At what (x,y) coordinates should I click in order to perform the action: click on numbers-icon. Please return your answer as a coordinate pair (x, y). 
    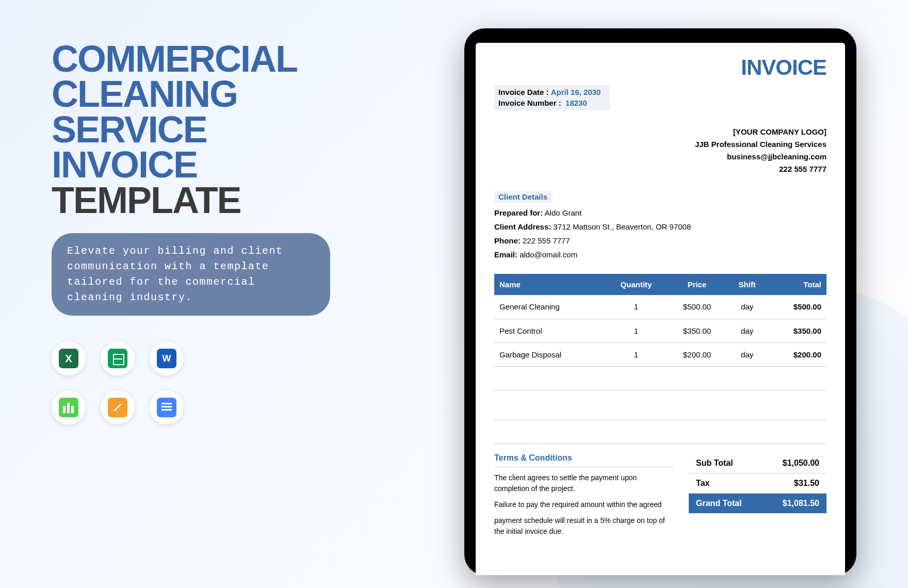
    Looking at the image, I should click on (69, 407).